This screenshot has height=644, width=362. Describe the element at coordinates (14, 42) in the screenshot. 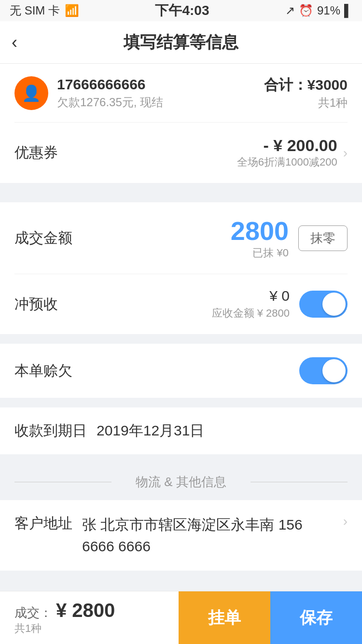

I see `back-button: ‹` at that location.